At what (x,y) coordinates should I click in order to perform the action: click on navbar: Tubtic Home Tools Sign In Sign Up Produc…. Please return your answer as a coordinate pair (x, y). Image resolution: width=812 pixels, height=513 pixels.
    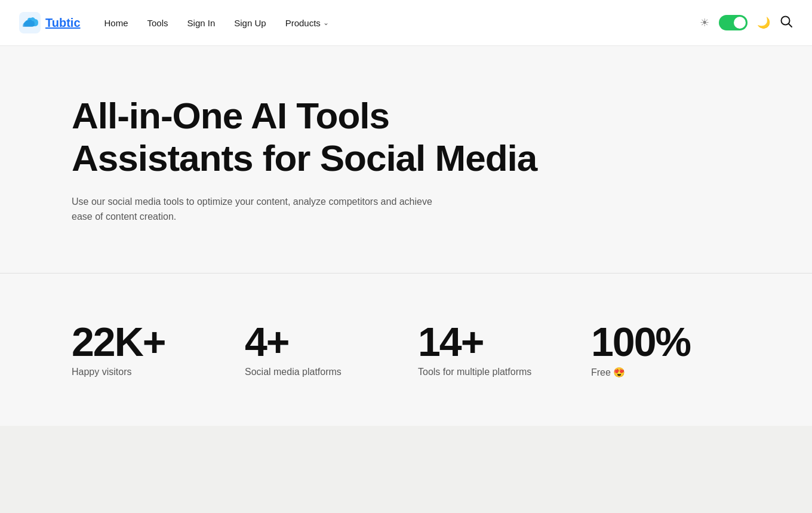
    Looking at the image, I should click on (406, 23).